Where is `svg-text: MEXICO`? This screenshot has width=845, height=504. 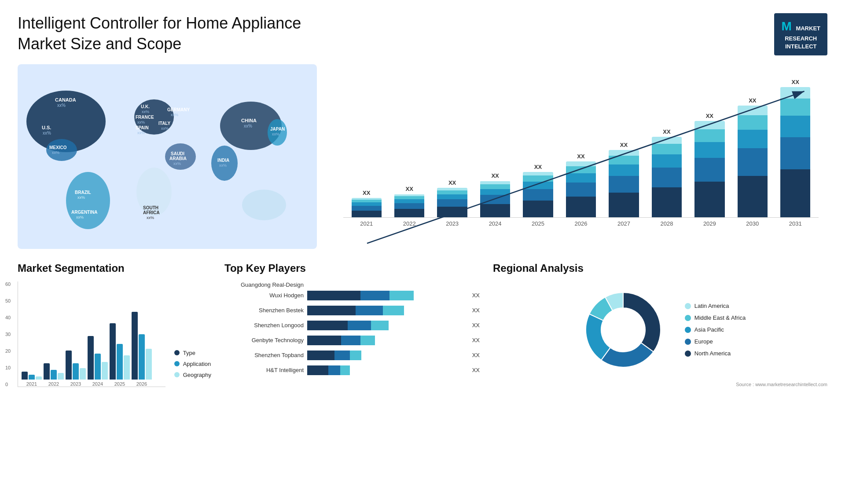 svg-text: MEXICO is located at coordinates (58, 148).